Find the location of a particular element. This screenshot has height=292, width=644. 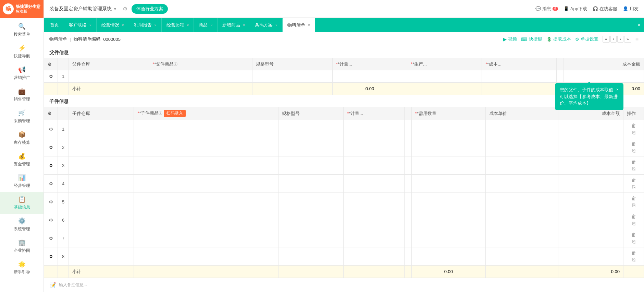

shortcut-button: ⌨ 快捷键 is located at coordinates (532, 39).